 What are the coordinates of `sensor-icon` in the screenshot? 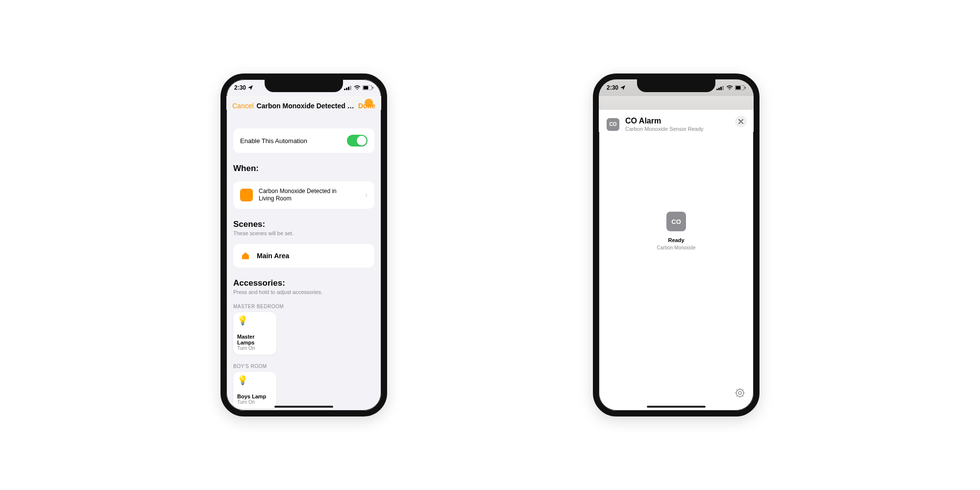 It's located at (246, 195).